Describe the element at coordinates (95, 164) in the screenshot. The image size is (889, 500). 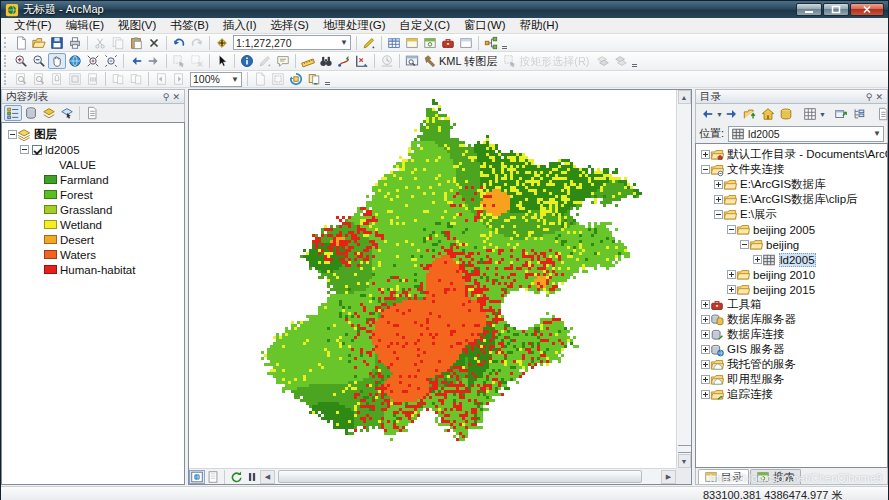
I see `toc-field-value: VALUE` at that location.